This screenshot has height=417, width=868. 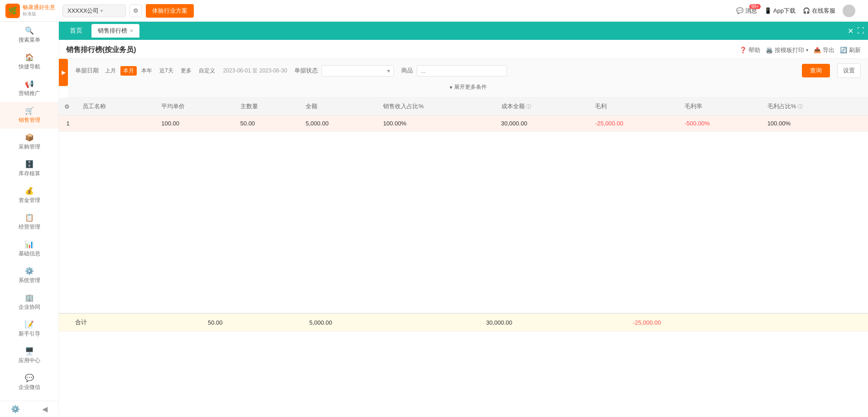 I want to click on settings-icon: ⚙, so click(x=136, y=11).